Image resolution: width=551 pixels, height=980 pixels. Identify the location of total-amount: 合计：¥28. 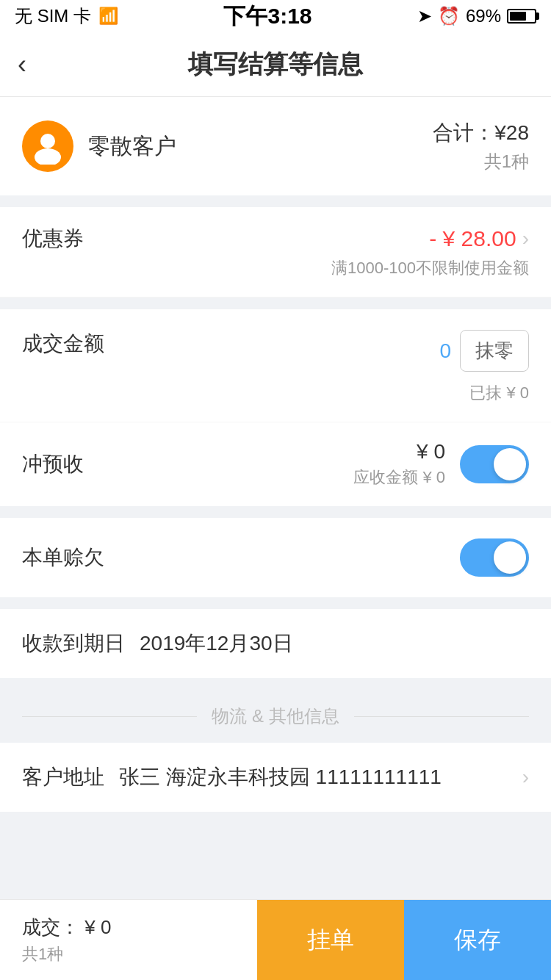
(480, 133).